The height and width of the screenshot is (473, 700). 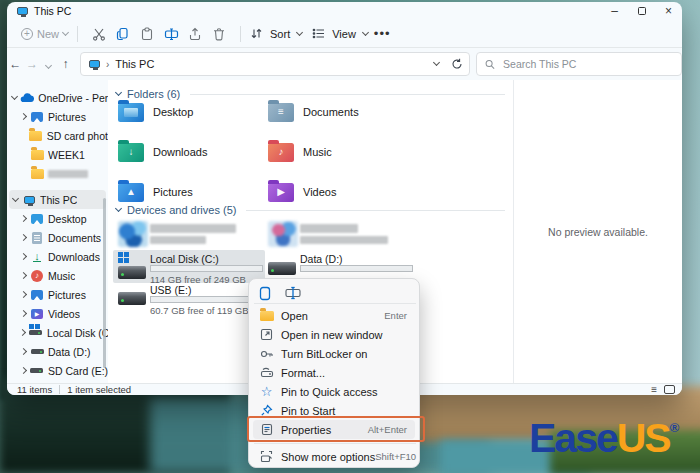 What do you see at coordinates (58, 332) in the screenshot?
I see `sidebar-item-local-disk-c: Local Disk (C:)` at bounding box center [58, 332].